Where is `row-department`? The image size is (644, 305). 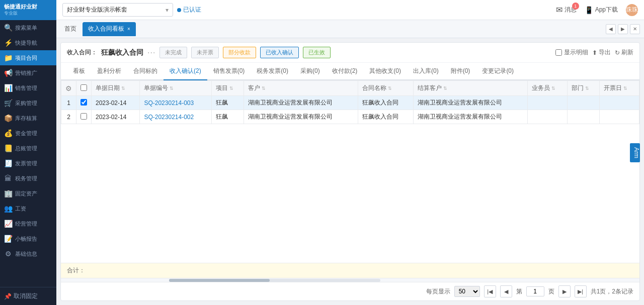
row-department is located at coordinates (584, 103).